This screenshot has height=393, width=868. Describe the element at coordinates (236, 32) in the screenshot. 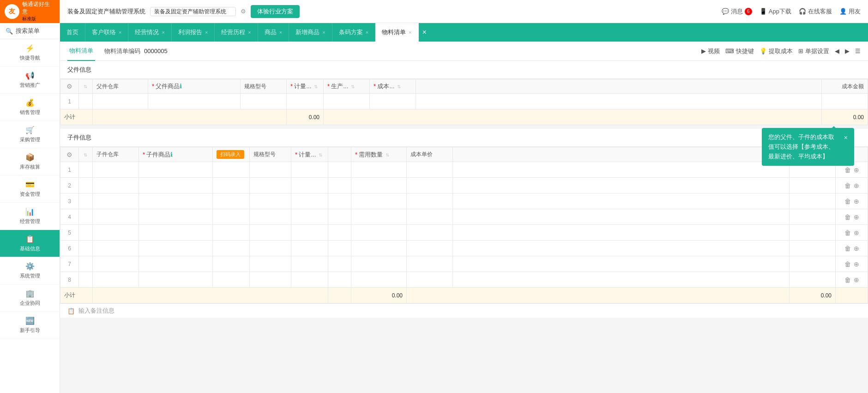

I see `tab-biz-history: 经营历程 ×` at that location.